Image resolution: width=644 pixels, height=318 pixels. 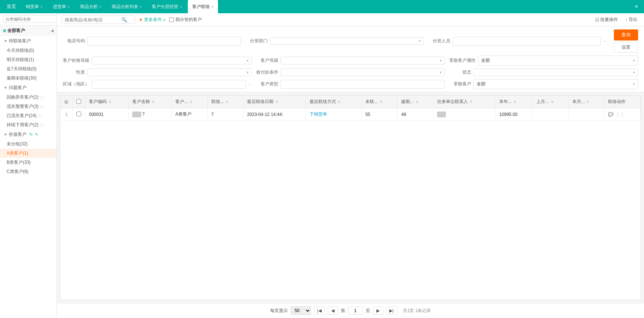 I want to click on tab-product-analysis: 商品分析 ×, so click(x=91, y=7).